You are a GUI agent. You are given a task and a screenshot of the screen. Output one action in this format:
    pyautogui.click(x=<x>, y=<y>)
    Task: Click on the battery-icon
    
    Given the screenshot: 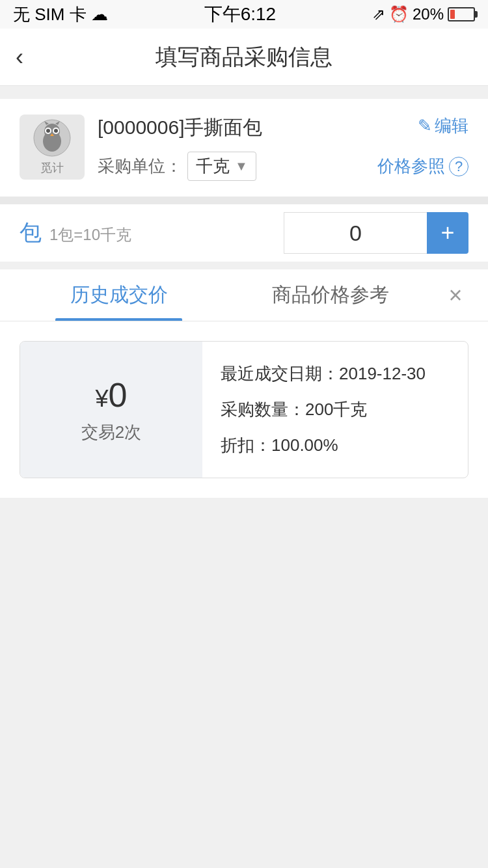 What is the action you would take?
    pyautogui.click(x=461, y=14)
    